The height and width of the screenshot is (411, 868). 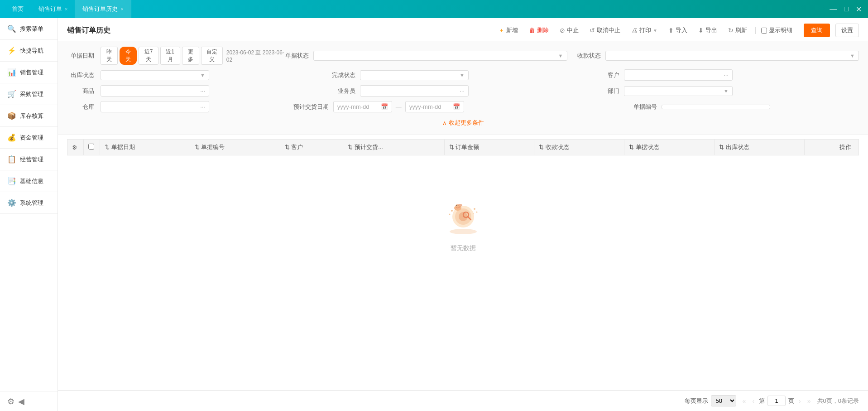 What do you see at coordinates (592, 30) in the screenshot?
I see `cancel-stop-icon: ↺` at bounding box center [592, 30].